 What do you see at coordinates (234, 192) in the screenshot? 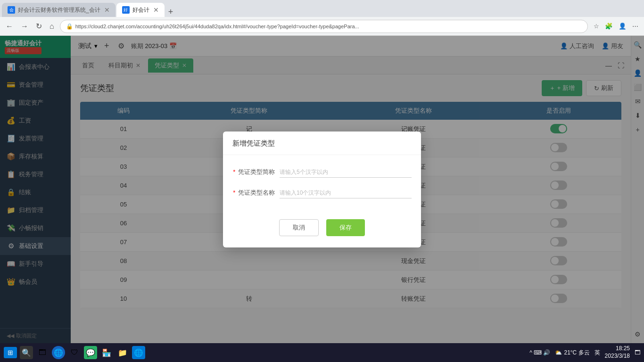
I see `required-marker-2: *` at bounding box center [234, 192].